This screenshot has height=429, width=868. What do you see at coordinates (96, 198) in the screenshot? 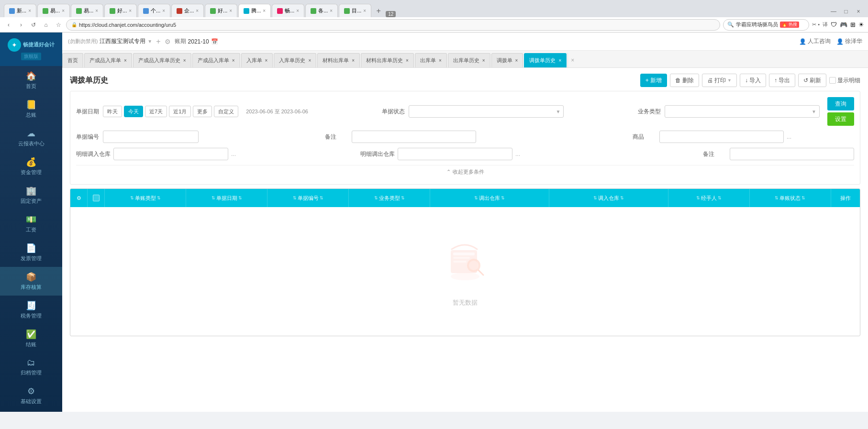
I see `th-checkbox` at bounding box center [96, 198].